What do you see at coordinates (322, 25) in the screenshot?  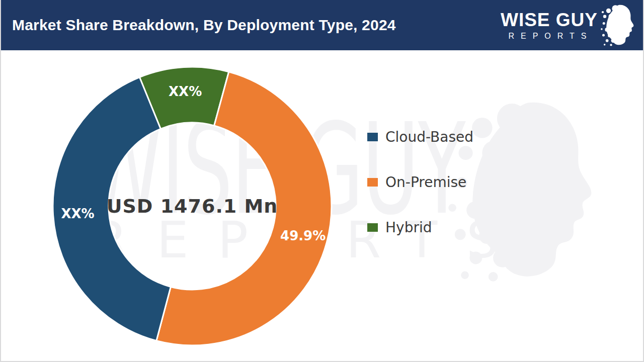 I see `header: Market Share Breakdown, By Deployment Ty…` at bounding box center [322, 25].